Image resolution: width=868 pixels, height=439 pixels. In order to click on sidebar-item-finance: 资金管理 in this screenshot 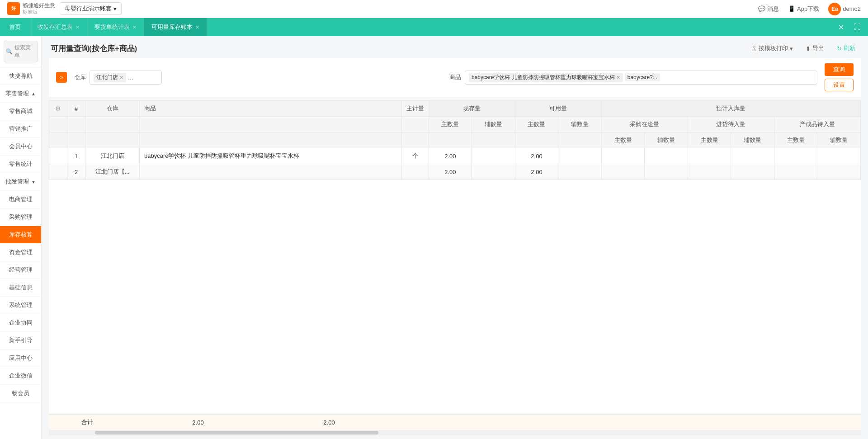, I will do `click(21, 252)`.